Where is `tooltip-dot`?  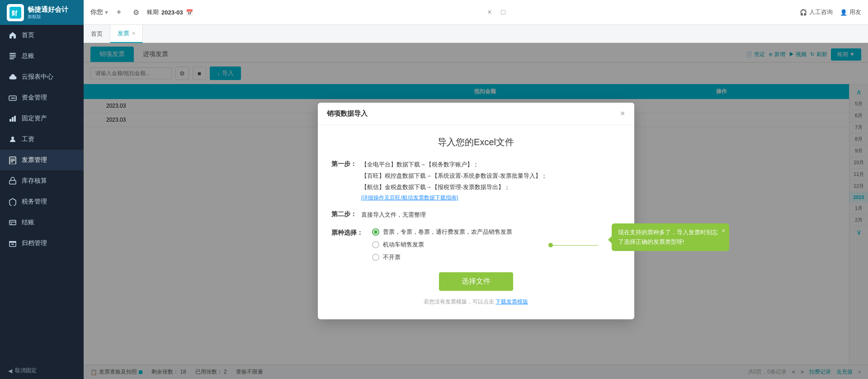 tooltip-dot is located at coordinates (551, 245).